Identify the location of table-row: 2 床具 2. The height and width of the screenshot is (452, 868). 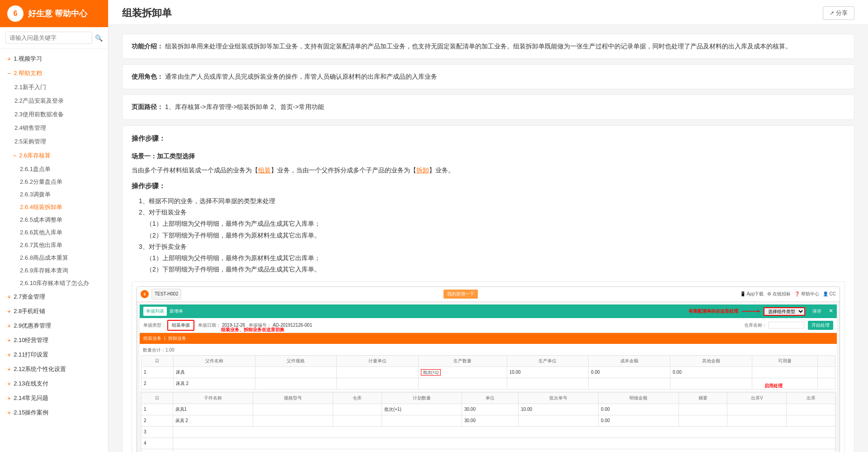
(488, 384).